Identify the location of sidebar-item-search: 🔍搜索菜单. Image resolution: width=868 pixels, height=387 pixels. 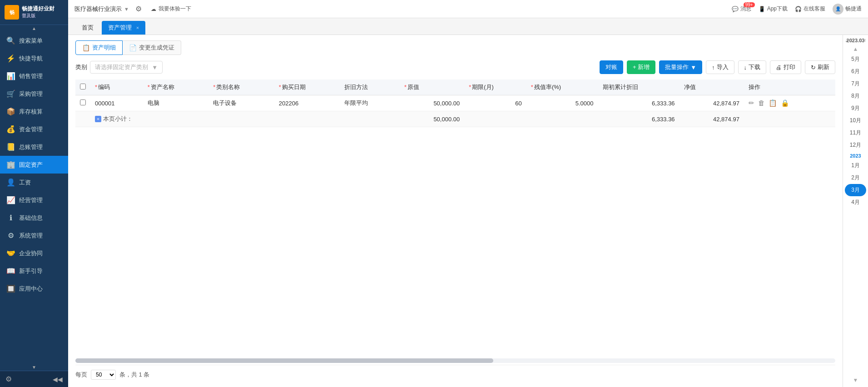
(34, 41).